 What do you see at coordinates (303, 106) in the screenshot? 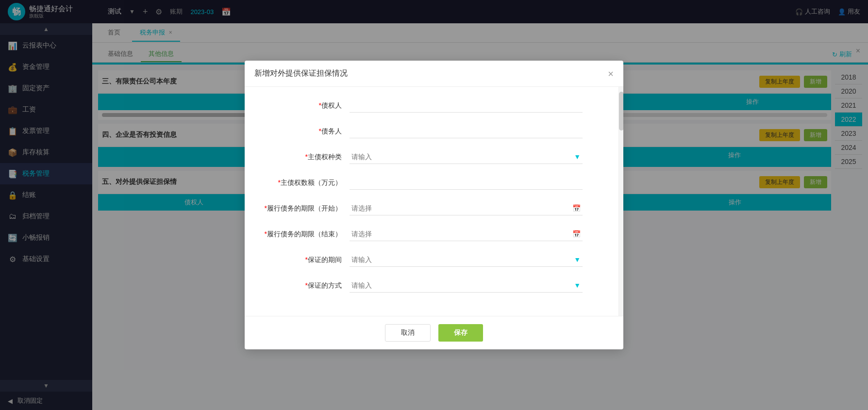
I see `label-creditor: *债权人` at bounding box center [303, 106].